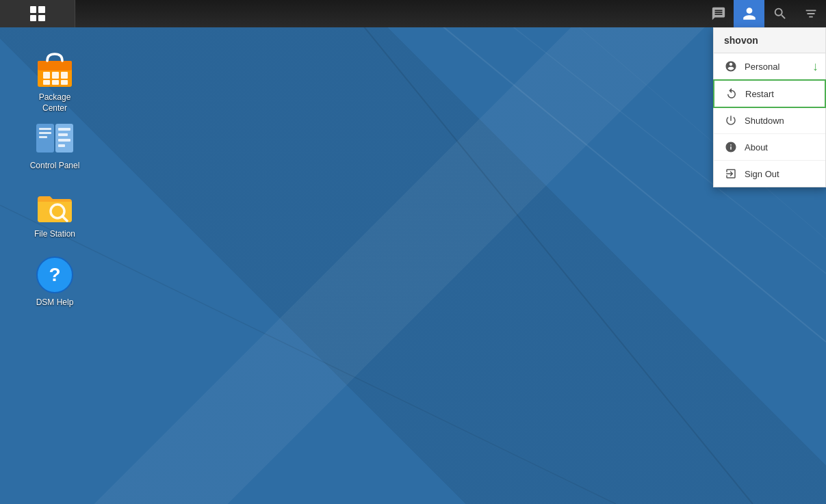 The width and height of the screenshot is (826, 504). Describe the element at coordinates (55, 145) in the screenshot. I see `desktop-icon-control-panel: Control Panel` at that location.